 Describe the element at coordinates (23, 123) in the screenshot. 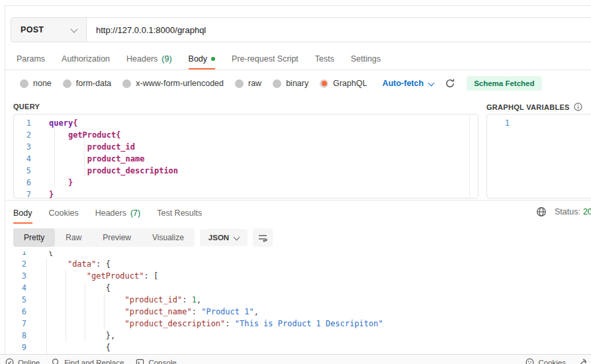

I see `line-number: 1` at that location.